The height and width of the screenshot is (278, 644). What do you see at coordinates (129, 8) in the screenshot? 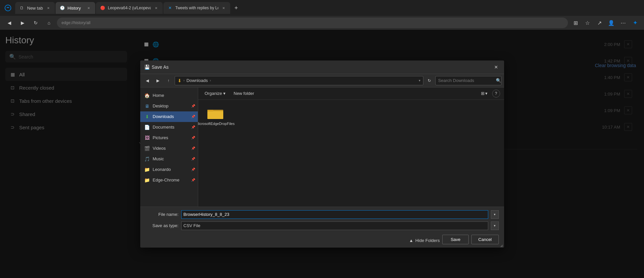
I see `tab-leopeva: 🔴 Leopeva64-2 (u/Leopeva64-2) - ✕` at bounding box center [129, 8].